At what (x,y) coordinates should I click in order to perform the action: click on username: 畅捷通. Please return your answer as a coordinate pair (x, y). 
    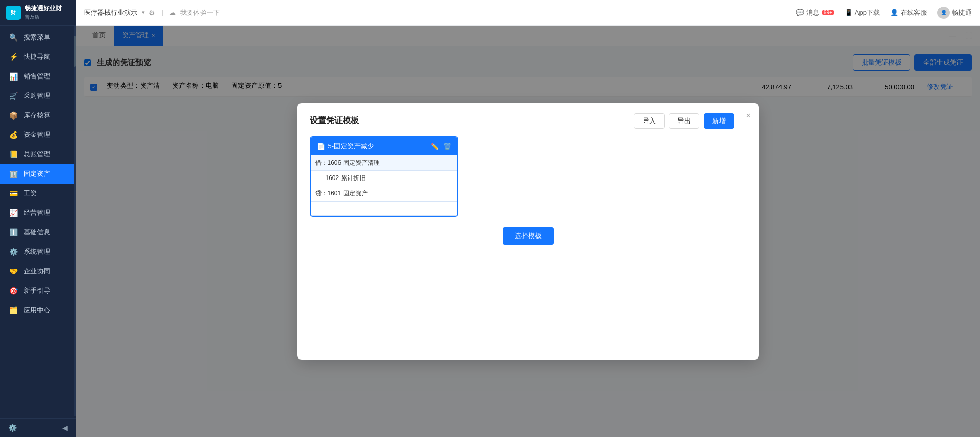
    Looking at the image, I should click on (962, 13).